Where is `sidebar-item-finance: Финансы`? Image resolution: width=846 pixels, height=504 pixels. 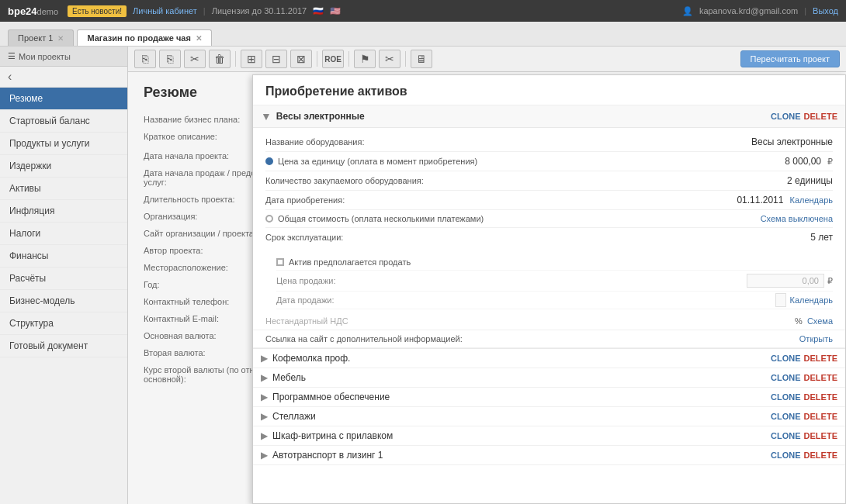 sidebar-item-finance: Финансы is located at coordinates (64, 256).